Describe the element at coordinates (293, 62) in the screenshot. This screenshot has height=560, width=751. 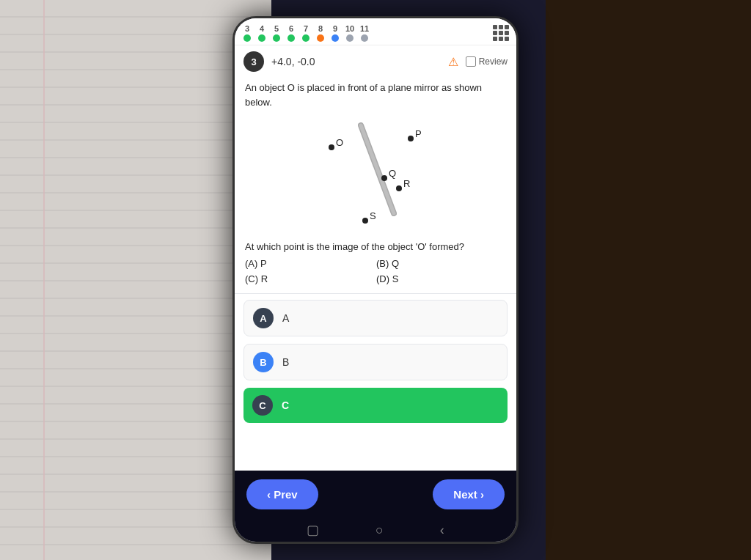
I see `score-display: +4.0, -0.0` at that location.